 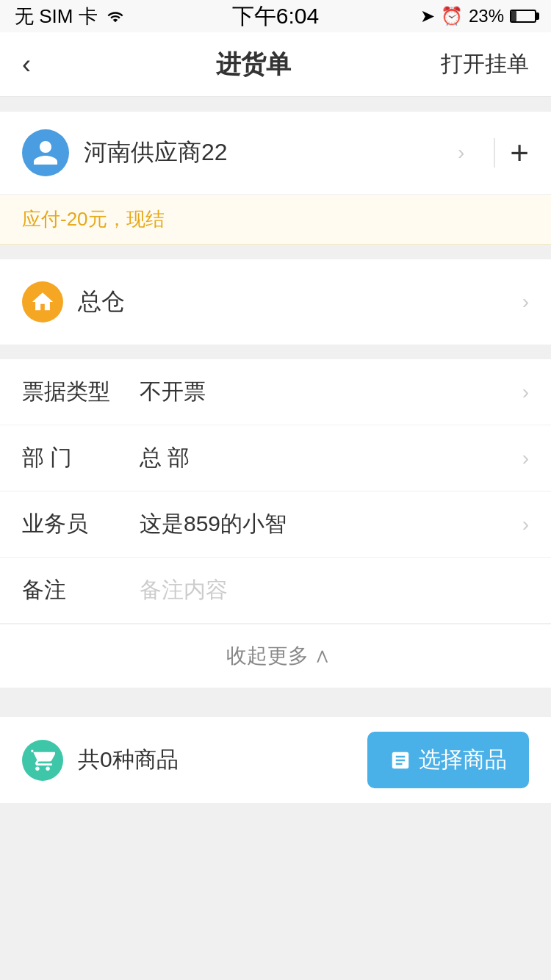 What do you see at coordinates (526, 458) in the screenshot?
I see `department-chevron-icon: ›` at bounding box center [526, 458].